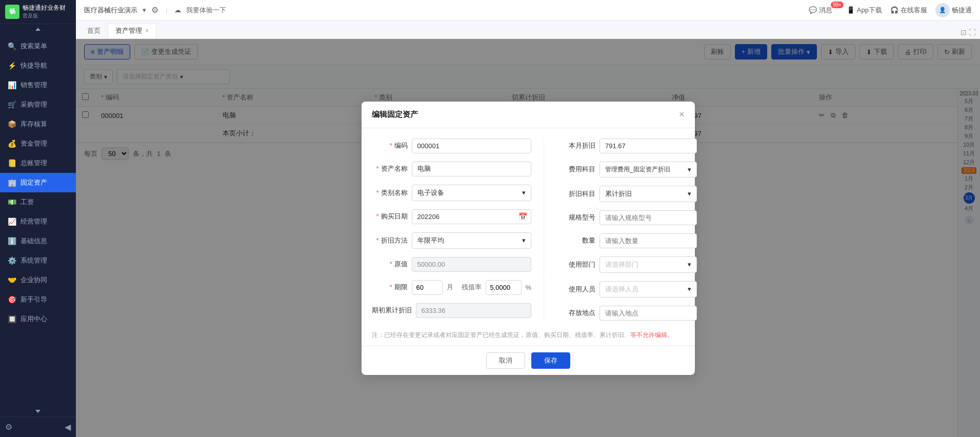 The width and height of the screenshot is (980, 437). Describe the element at coordinates (682, 114) in the screenshot. I see `modal-close-btn: ×` at that location.